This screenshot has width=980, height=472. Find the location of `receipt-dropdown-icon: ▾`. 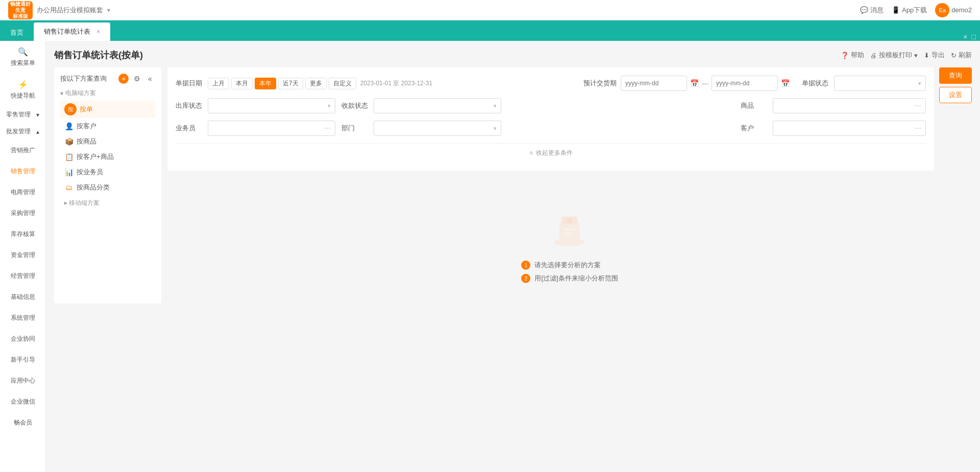

receipt-dropdown-icon: ▾ is located at coordinates (495, 106).